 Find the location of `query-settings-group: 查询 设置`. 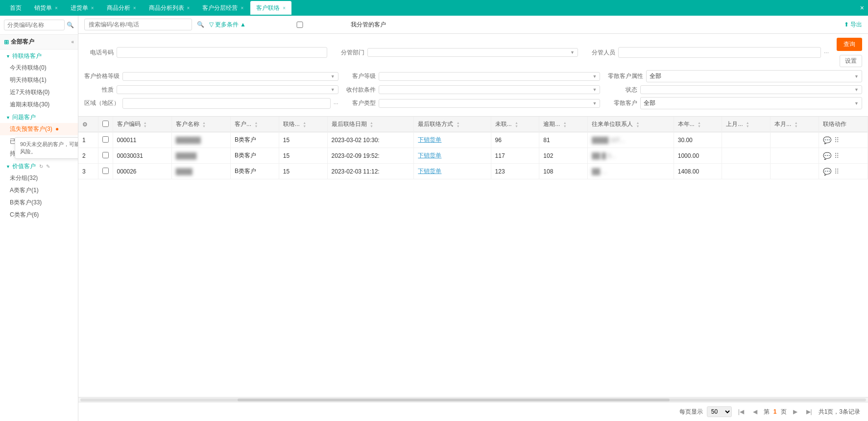

query-settings-group: 查询 设置 is located at coordinates (849, 52).